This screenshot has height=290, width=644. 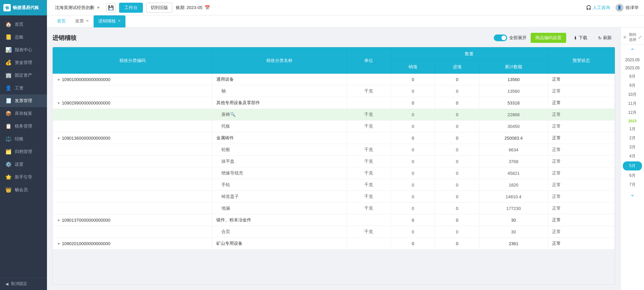 What do you see at coordinates (131, 8) in the screenshot?
I see `workbench-button: 工作台` at bounding box center [131, 8].